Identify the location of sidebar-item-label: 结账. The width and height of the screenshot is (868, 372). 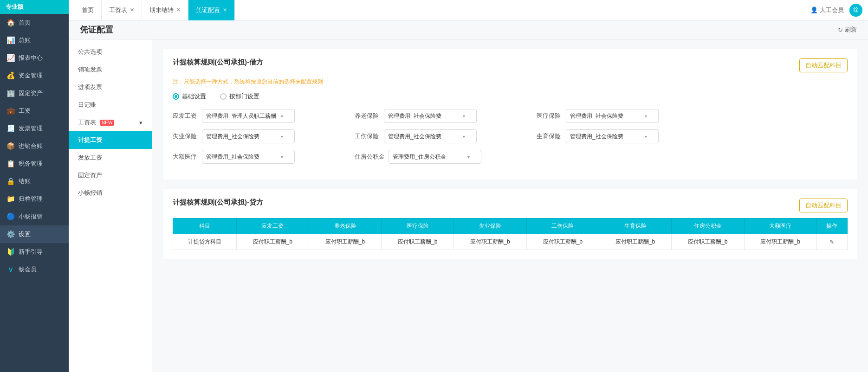
(25, 181).